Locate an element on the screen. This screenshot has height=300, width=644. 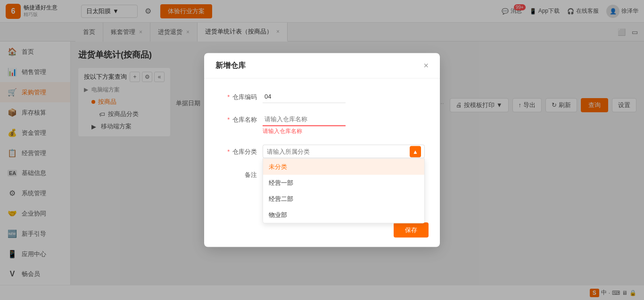
remark-label: 备注 is located at coordinates (238, 174).